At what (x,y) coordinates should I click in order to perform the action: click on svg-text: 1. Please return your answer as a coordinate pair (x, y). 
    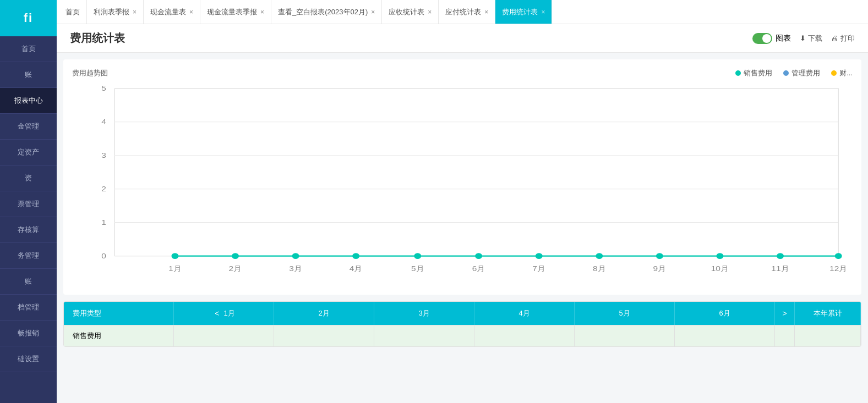
    Looking at the image, I should click on (103, 222).